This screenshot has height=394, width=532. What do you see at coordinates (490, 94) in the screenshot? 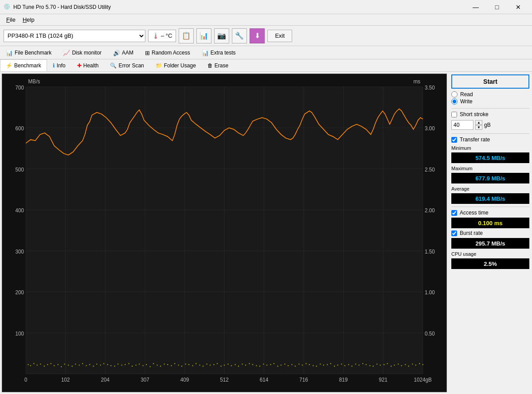
I see `read-radio-label: Read` at bounding box center [490, 94].